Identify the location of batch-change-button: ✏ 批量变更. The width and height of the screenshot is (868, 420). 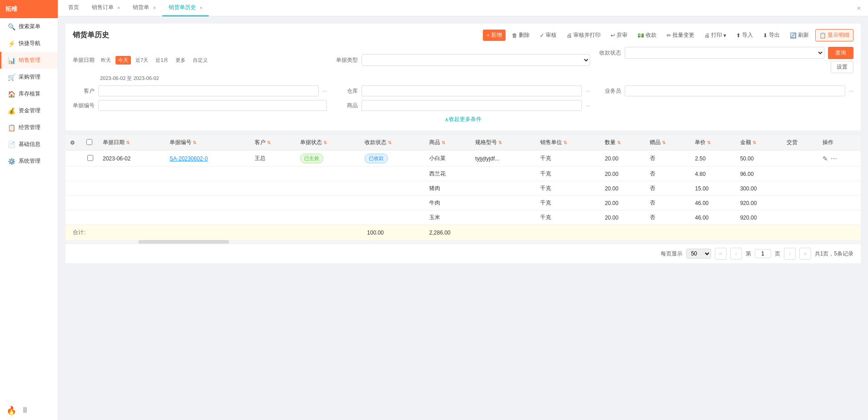
(680, 35).